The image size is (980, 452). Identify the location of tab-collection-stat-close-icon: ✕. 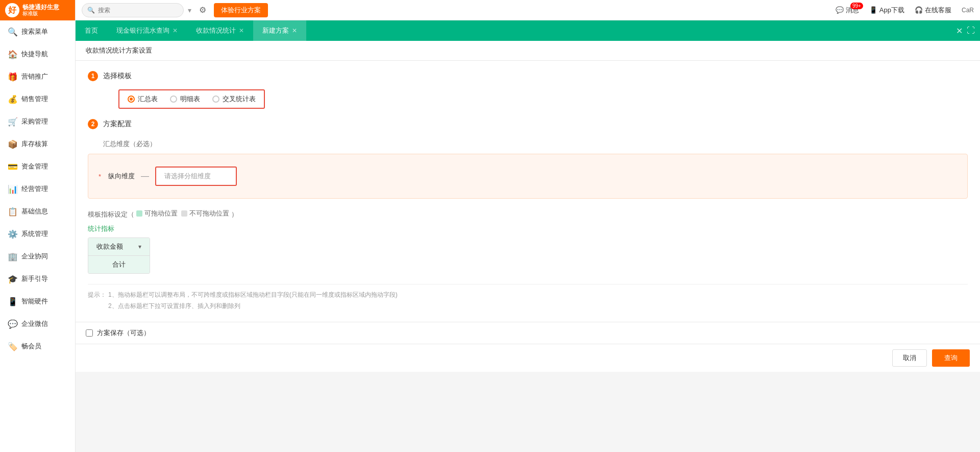
(241, 31).